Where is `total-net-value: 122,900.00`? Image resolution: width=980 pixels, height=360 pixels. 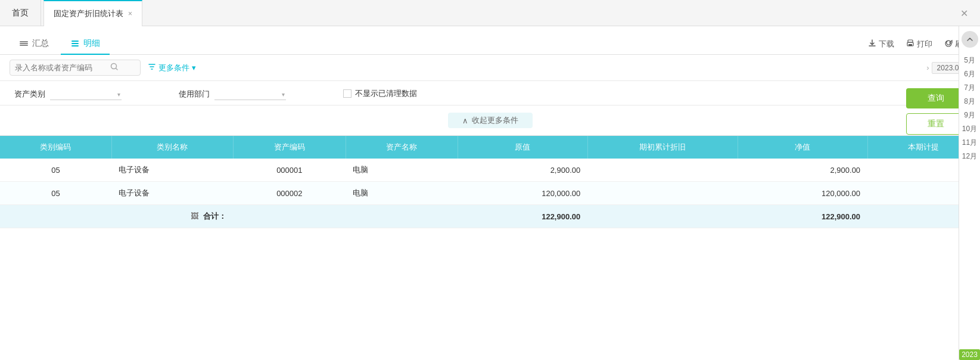 total-net-value: 122,900.00 is located at coordinates (802, 217).